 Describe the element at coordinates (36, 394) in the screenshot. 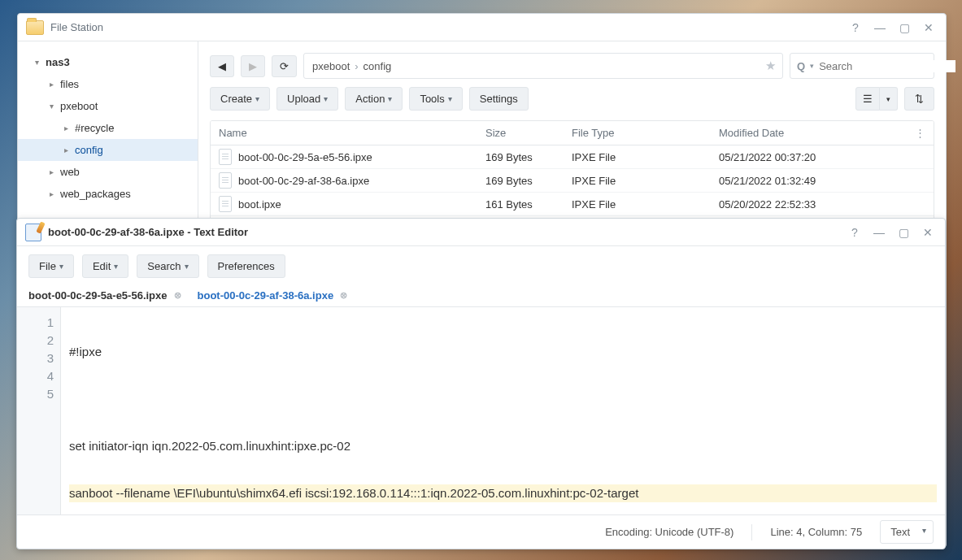

I see `line-number: 5` at that location.